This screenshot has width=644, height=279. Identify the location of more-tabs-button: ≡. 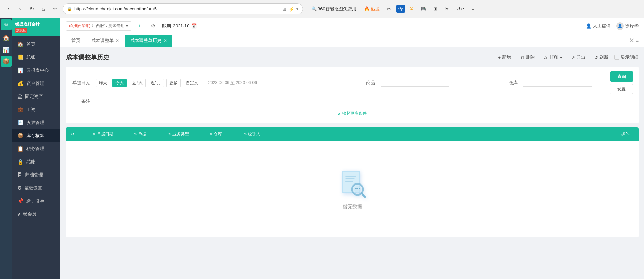
(637, 41).